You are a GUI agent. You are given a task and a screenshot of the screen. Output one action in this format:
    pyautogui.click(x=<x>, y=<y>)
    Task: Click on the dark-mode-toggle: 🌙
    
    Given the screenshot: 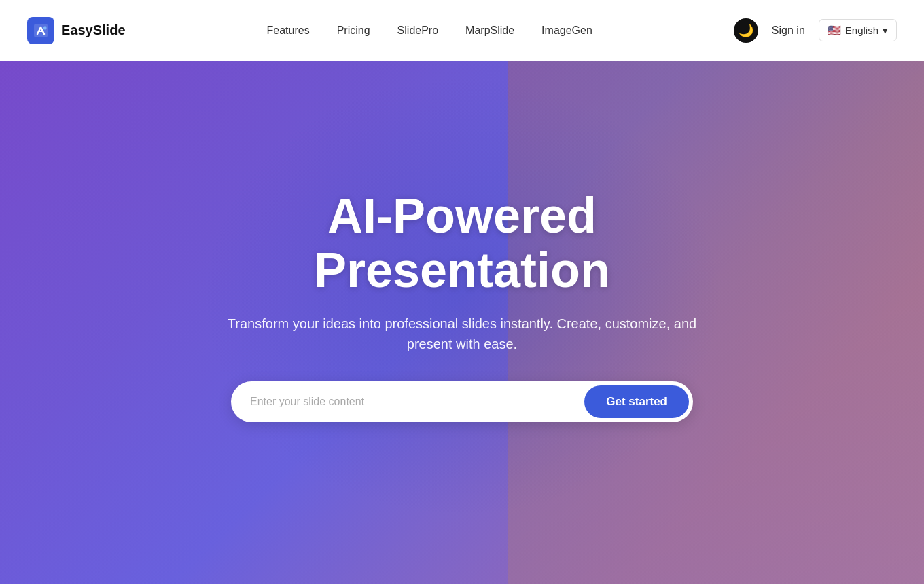 What is the action you would take?
    pyautogui.click(x=746, y=31)
    